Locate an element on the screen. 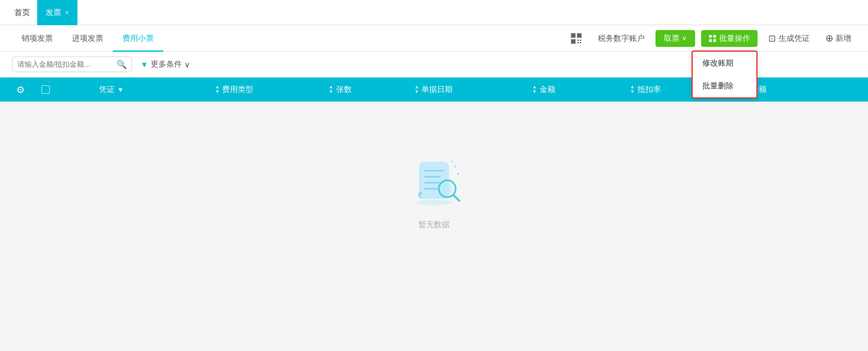  select-all-checkbox is located at coordinates (46, 90).